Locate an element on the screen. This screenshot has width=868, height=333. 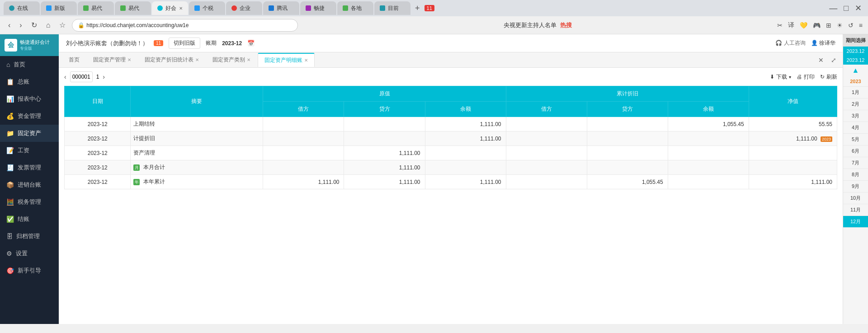
refresh-button: ↻ 刷新 is located at coordinates (829, 77).